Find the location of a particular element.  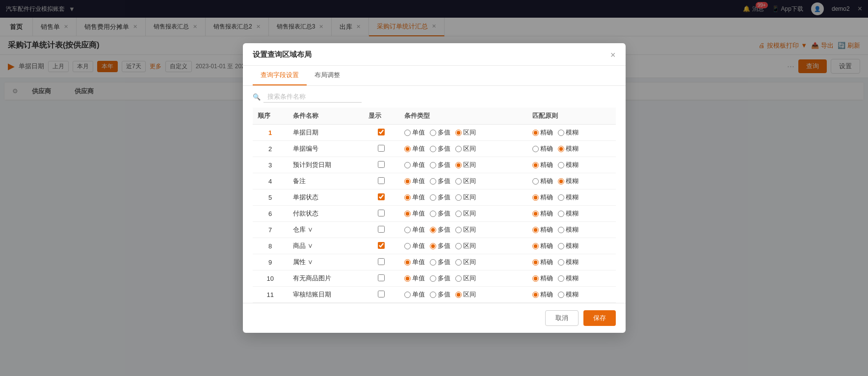

tab-layout-label: 布局调整 is located at coordinates (327, 75).